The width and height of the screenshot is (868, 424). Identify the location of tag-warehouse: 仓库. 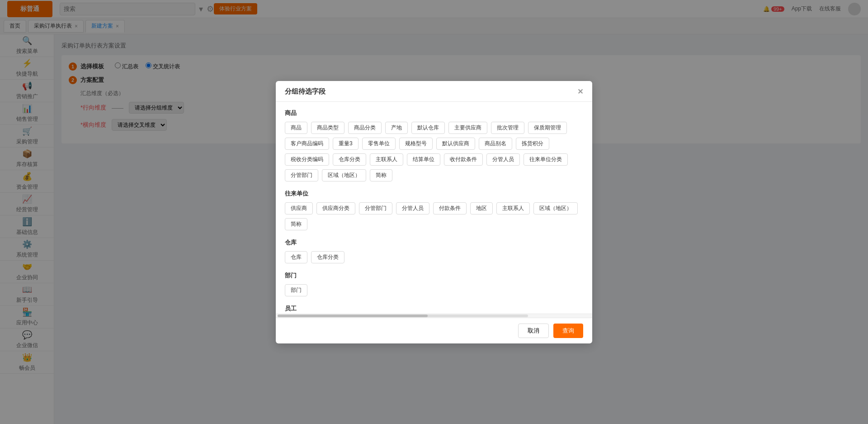
(296, 257).